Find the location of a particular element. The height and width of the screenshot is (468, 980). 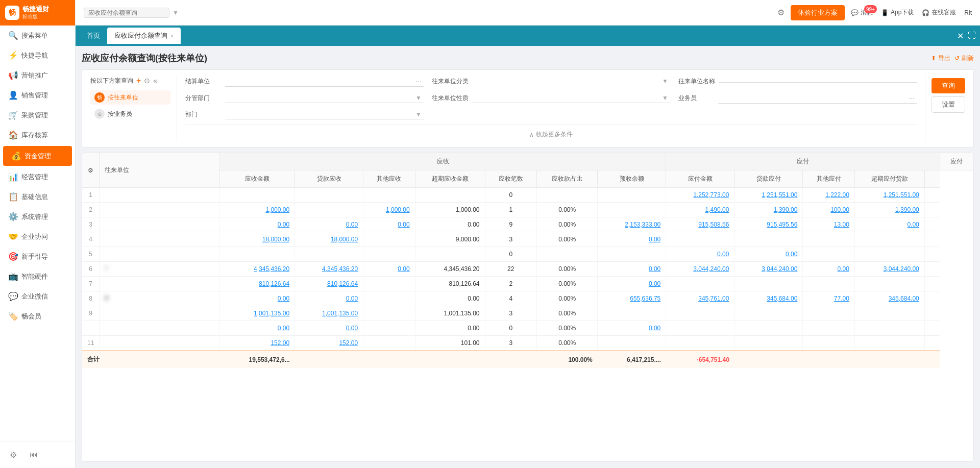

row-ap-other: 13.00 is located at coordinates (829, 225).